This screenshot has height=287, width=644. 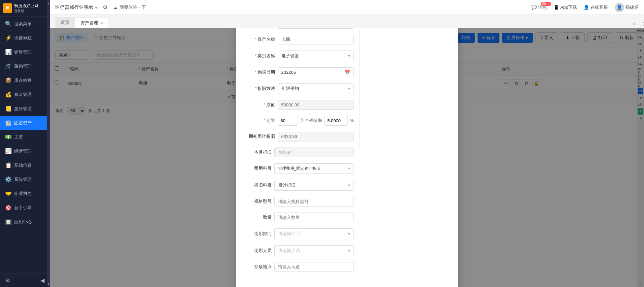 I want to click on online-service-button: 👤 在线客服, so click(x=596, y=7).